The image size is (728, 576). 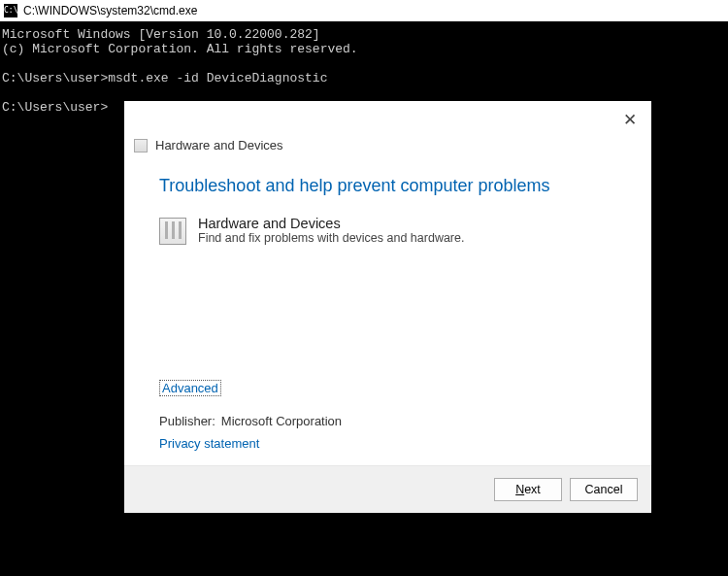 I want to click on dialog-lower: Advanced Publisher:Microsoft Corporation…, so click(x=388, y=422).